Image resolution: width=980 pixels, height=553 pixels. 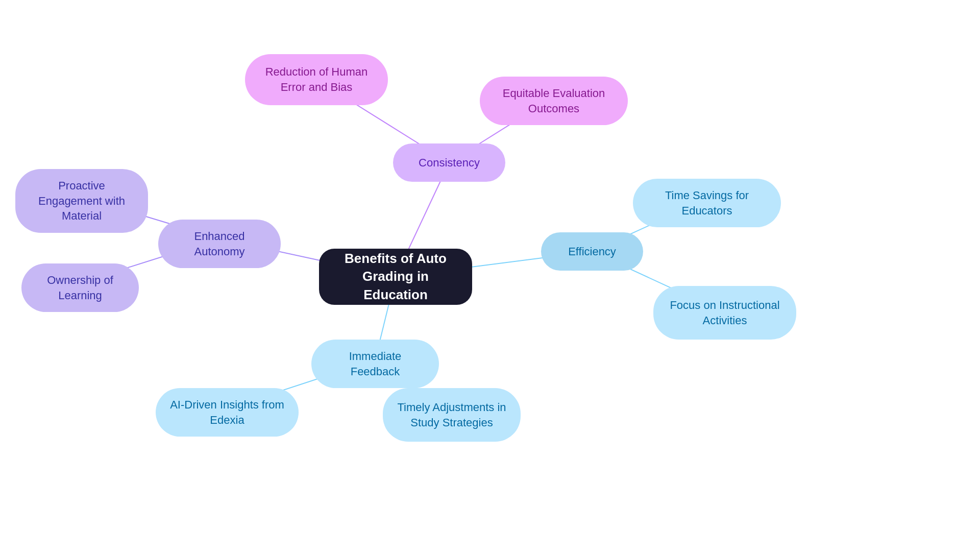 I want to click on node-focusInstructional: Focus on Instructional Activities, so click(x=725, y=312).